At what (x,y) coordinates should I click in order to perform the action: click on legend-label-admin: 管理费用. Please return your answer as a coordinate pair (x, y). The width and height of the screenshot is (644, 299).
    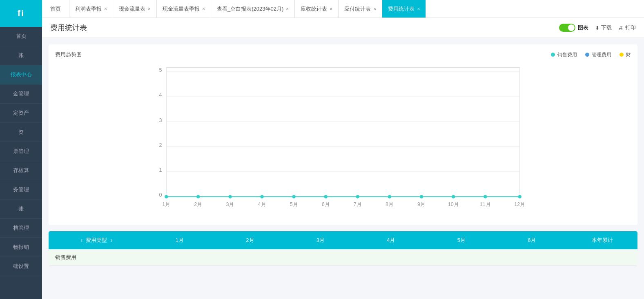
    Looking at the image, I should click on (602, 55).